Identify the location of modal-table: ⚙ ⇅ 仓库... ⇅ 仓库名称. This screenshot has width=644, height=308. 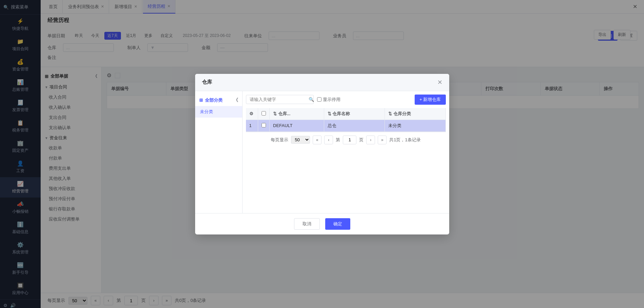
(346, 120).